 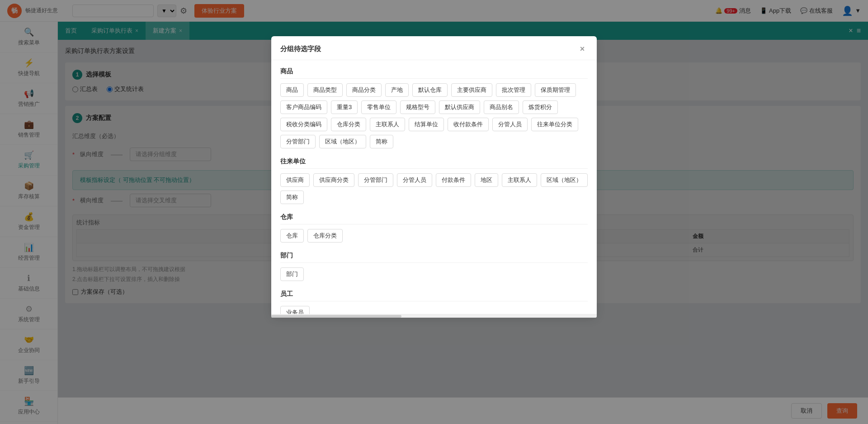 I want to click on section-partner-tags: 供应商 供应商分类 分管部门 分管人员 付款条件 地区 主联系人 区域（地区） …, so click(x=434, y=189).